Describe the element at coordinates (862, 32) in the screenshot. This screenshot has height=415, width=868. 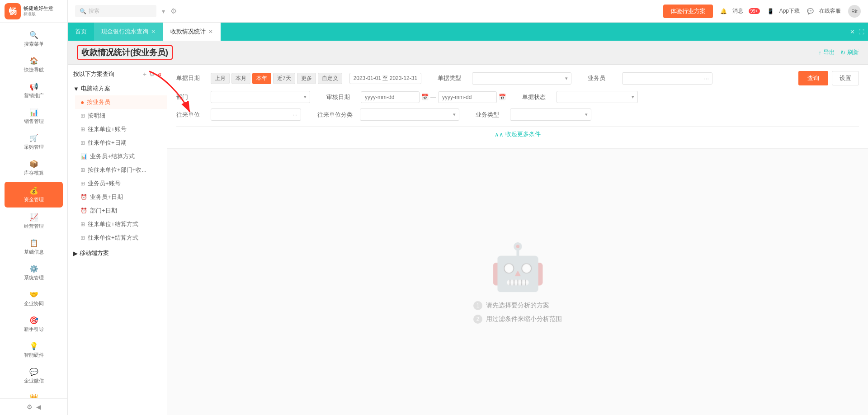
I see `tabbar-maximize-icon: ⛶` at that location.